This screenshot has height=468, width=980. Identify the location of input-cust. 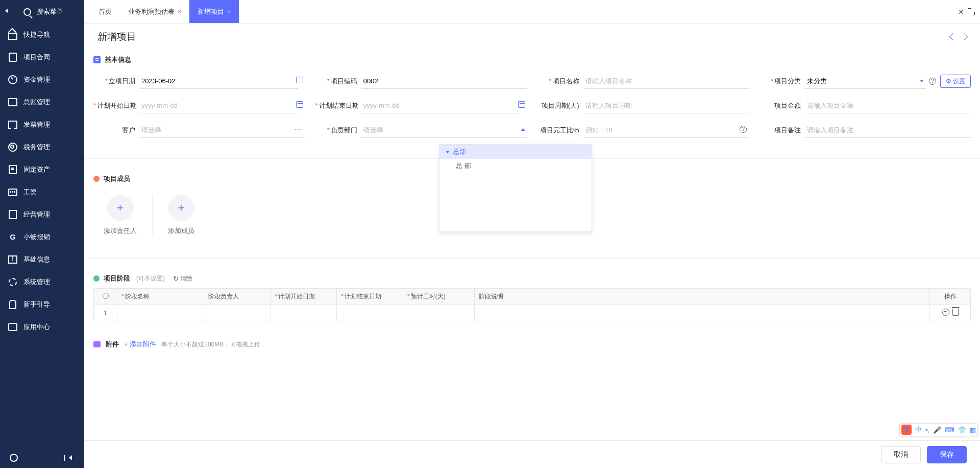
(223, 130).